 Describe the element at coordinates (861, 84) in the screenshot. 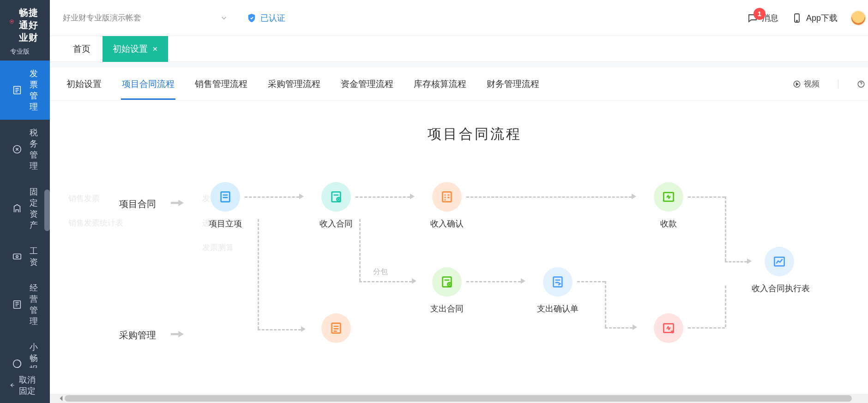

I see `help-icon` at that location.